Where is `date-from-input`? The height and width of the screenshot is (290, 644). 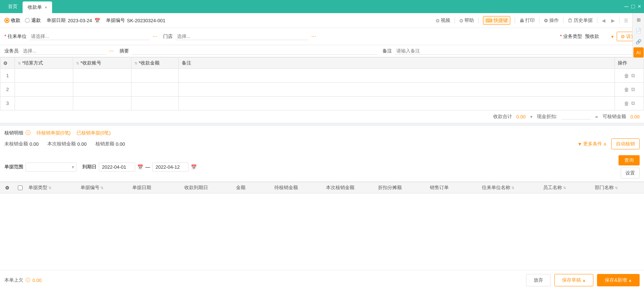
date-from-input is located at coordinates (117, 167).